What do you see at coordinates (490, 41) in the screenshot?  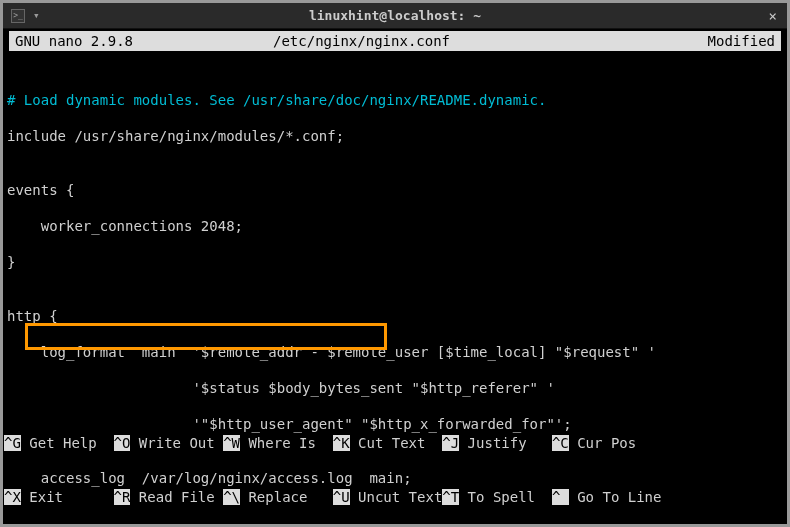 I see `nano-filename: /etc/nginx/nginx.conf` at bounding box center [490, 41].